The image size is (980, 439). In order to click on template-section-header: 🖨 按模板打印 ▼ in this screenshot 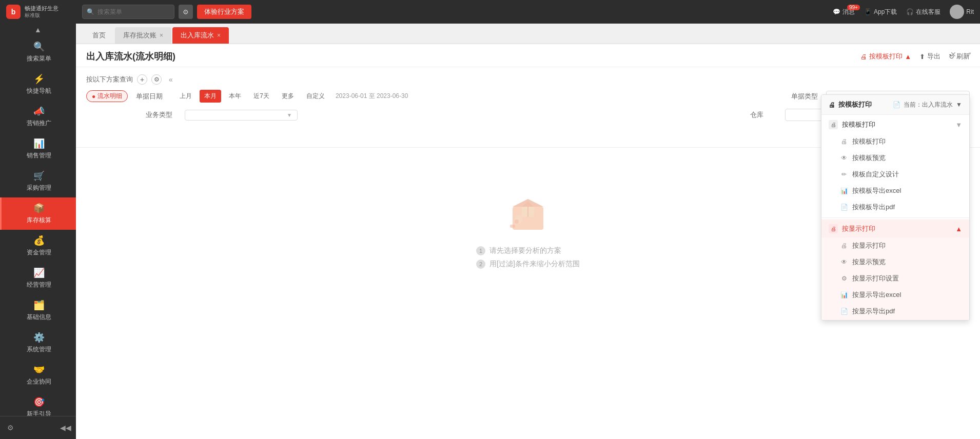, I will do `click(895, 125)`.